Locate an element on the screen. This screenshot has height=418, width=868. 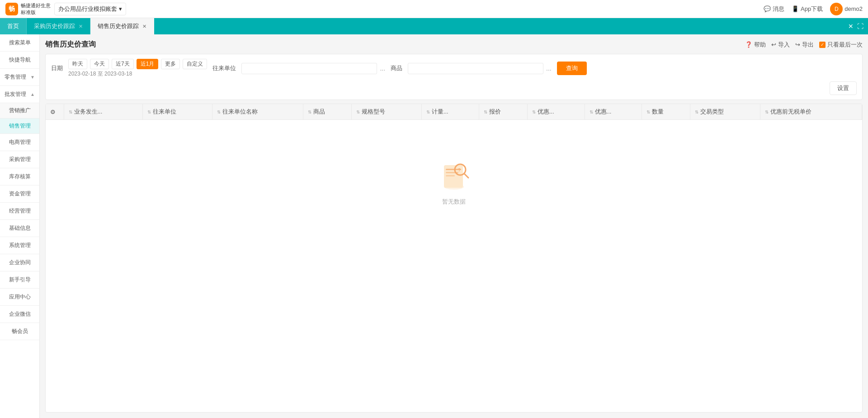
sidebar-item-basic: 基础信息 is located at coordinates (20, 228).